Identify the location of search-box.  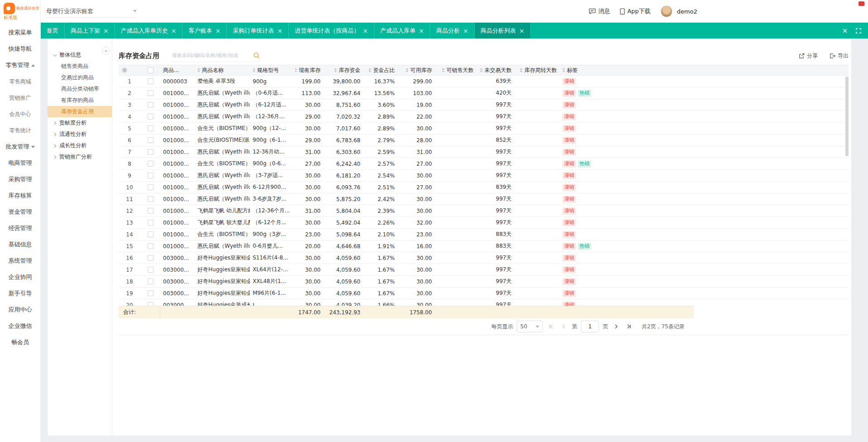
(216, 56).